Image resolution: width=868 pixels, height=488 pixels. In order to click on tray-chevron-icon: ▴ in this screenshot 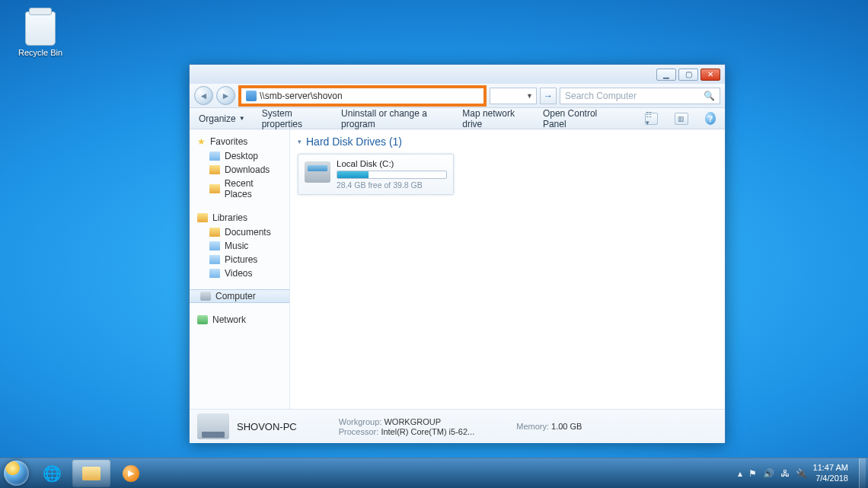, I will do `click(740, 474)`.